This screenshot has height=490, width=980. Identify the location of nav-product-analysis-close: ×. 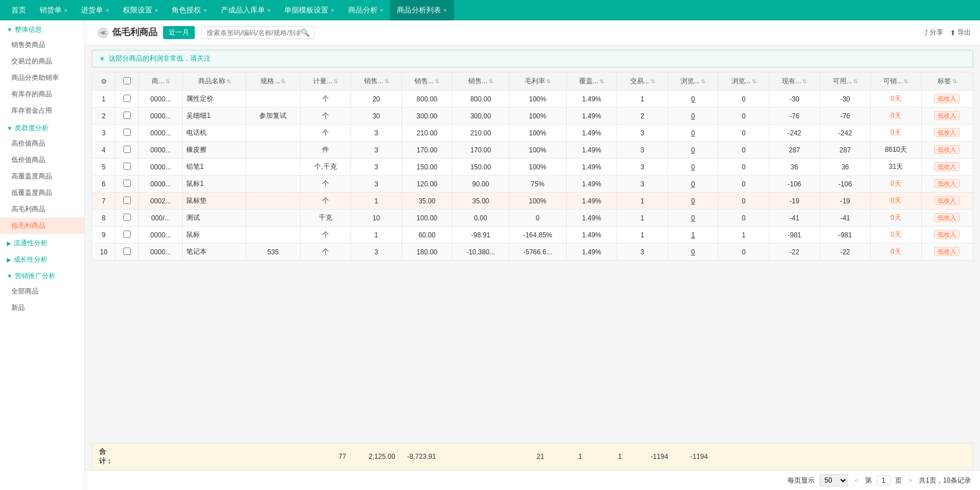
(382, 10).